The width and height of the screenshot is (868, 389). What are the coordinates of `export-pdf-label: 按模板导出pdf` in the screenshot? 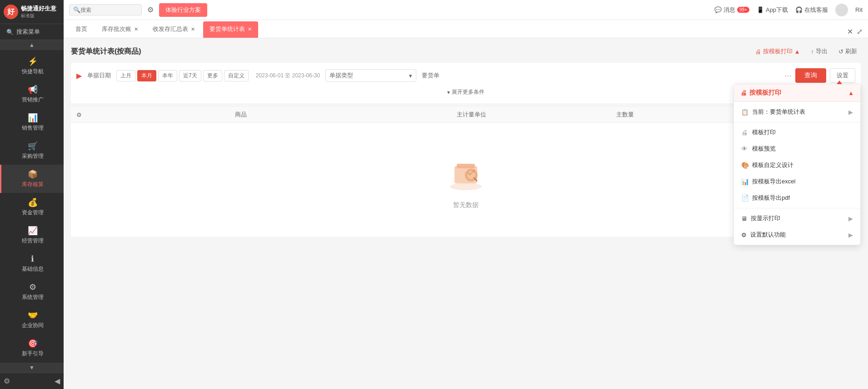 It's located at (771, 198).